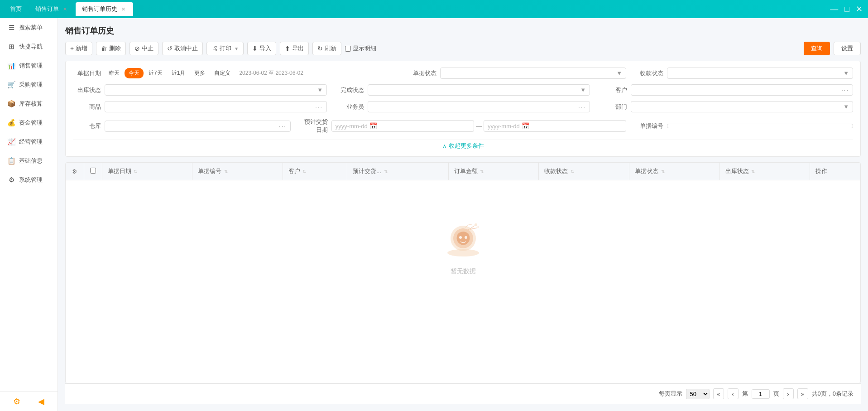  Describe the element at coordinates (182, 48) in the screenshot. I see `cancel-stop-button: ↺ 取消中止` at that location.